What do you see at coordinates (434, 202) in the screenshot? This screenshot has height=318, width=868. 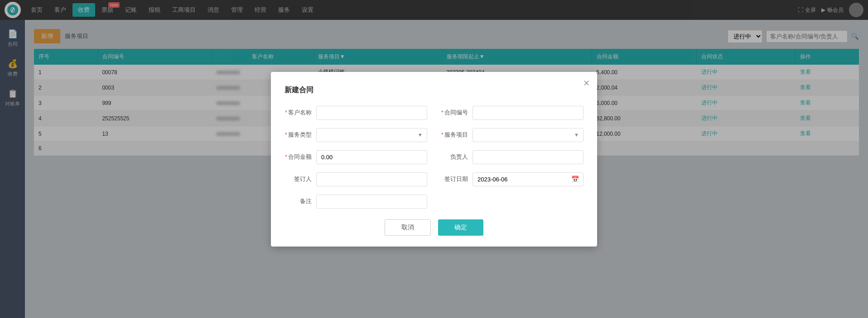 I see `form-row-5: 备注` at bounding box center [434, 202].